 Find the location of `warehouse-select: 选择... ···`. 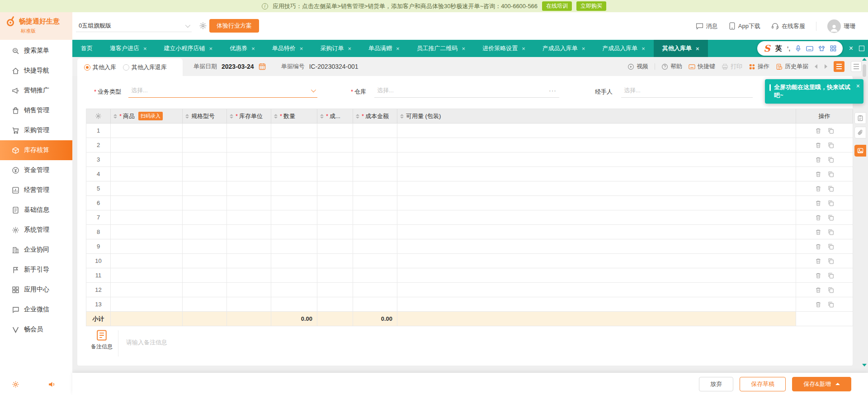

warehouse-select: 选择... ··· is located at coordinates (467, 90).